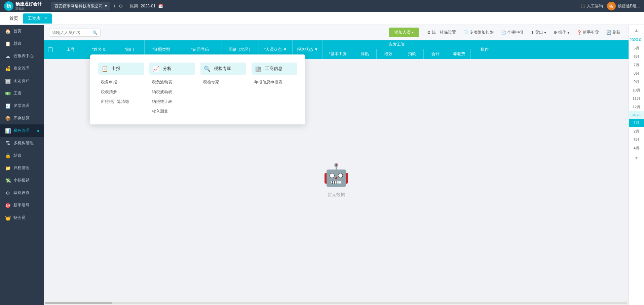 The image size is (644, 305). Describe the element at coordinates (636, 56) in the screenshot. I see `cal-month-6: 6月` at that location.